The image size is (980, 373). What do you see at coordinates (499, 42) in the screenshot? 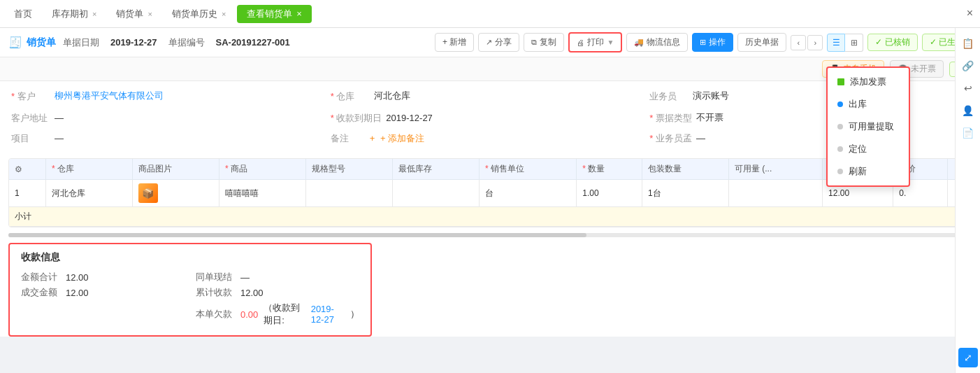
I see `share-button: ↗ 分享` at bounding box center [499, 42].